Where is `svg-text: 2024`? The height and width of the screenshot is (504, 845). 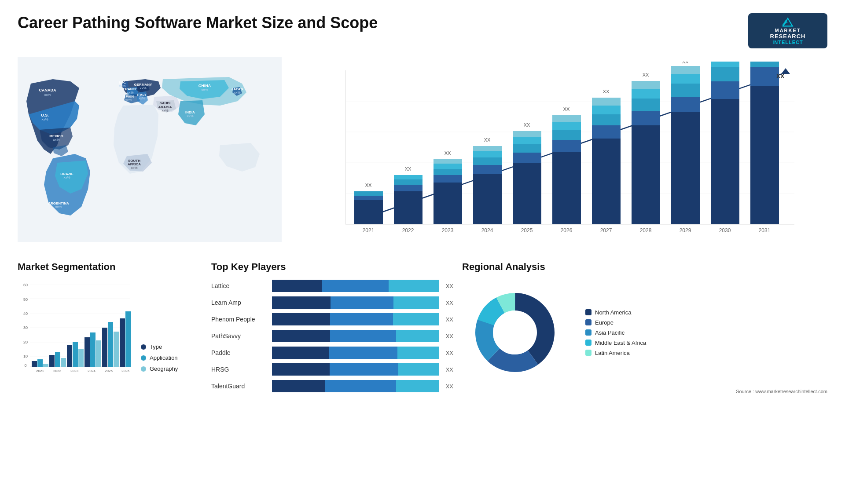
svg-text: 2024 is located at coordinates (92, 371).